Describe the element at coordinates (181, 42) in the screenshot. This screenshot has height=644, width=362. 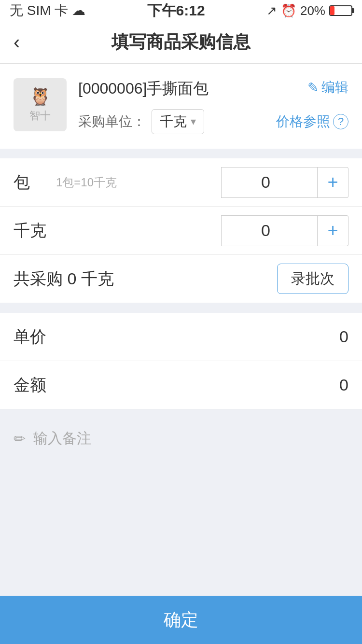
I see `page-title: 填写商品采购信息` at that location.